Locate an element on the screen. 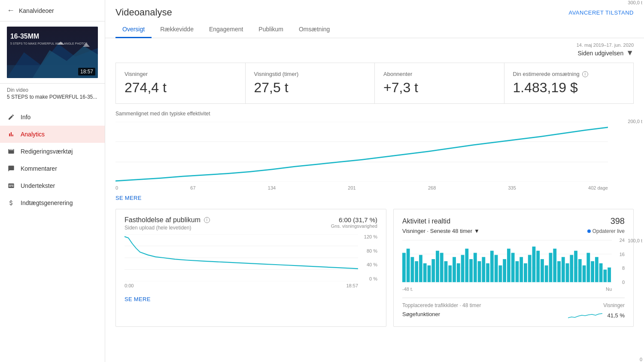 This screenshot has height=362, width=644. info-icon: i is located at coordinates (585, 74).